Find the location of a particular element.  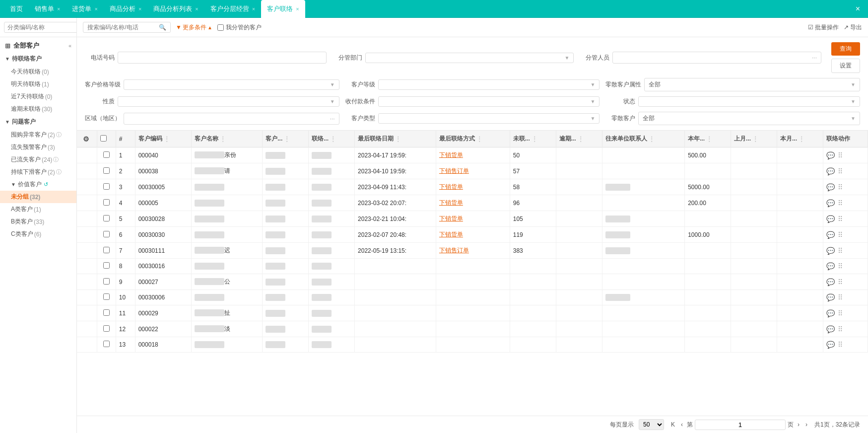

search-input is located at coordinates (122, 27).